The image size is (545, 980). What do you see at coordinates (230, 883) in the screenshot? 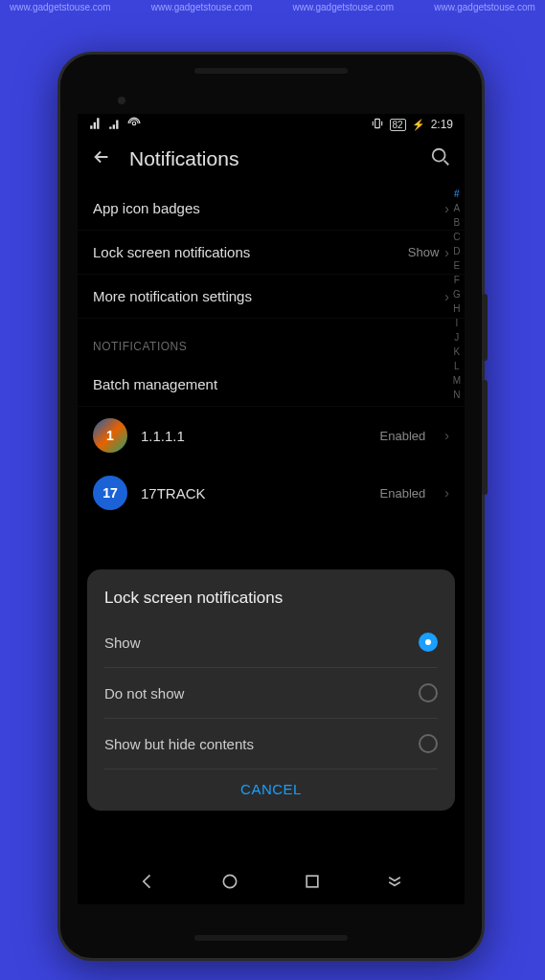
I see `nav-home-button` at bounding box center [230, 883].